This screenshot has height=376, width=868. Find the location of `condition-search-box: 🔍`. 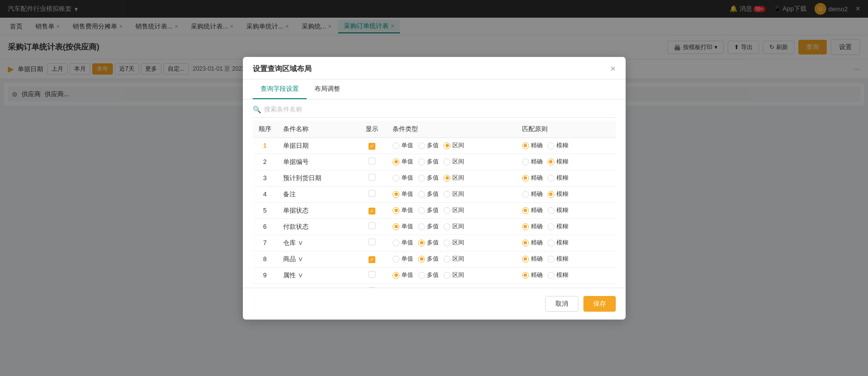

condition-search-box: 🔍 is located at coordinates (434, 108).